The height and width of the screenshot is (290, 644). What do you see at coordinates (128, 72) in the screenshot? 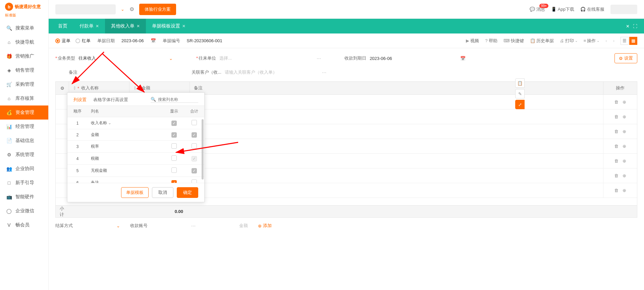
I see `remark-input` at bounding box center [128, 72].